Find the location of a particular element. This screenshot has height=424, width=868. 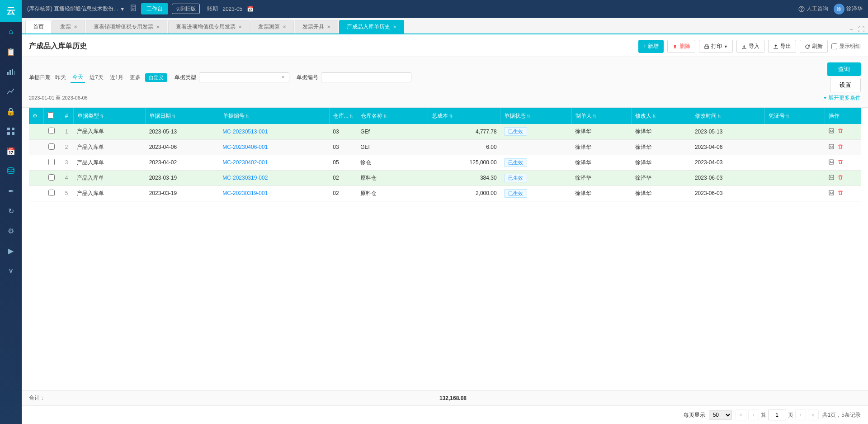

switch-version-button: 切到旧版 is located at coordinates (186, 9).